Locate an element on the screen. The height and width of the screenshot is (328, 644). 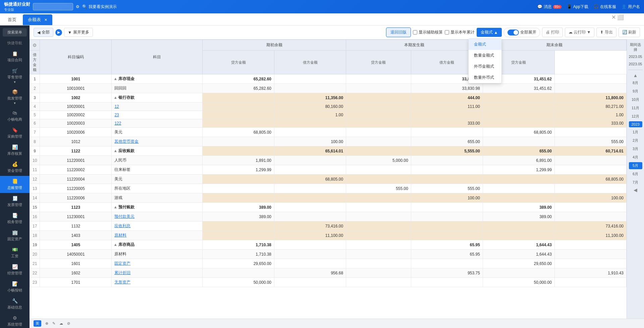
row-name: 其他货币资金 is located at coordinates (157, 142).